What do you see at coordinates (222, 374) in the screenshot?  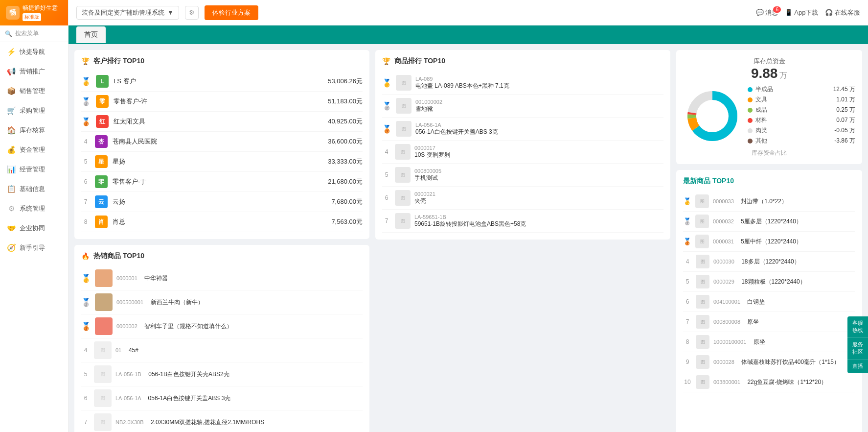 I see `hot-product-item: 5 图 LA-056-1B 056-1B白色按键开关壳ABS2壳` at bounding box center [222, 374].